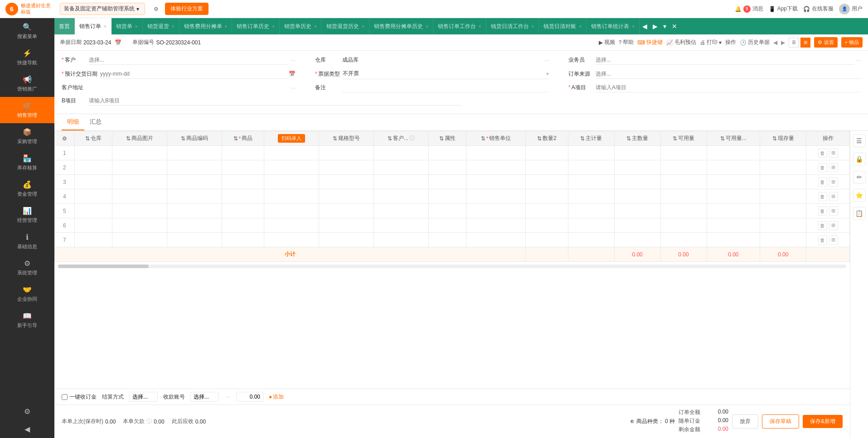 The height and width of the screenshot is (438, 868). Describe the element at coordinates (745, 421) in the screenshot. I see `discard-button: 放弃` at that location.